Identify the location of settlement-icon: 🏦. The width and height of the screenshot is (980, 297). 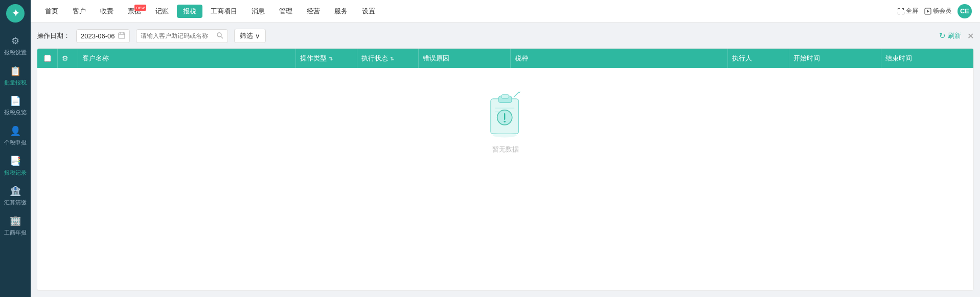
(15, 192).